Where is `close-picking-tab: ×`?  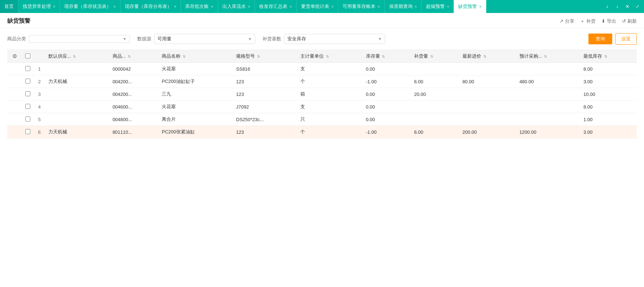 close-picking-tab: × is located at coordinates (54, 6).